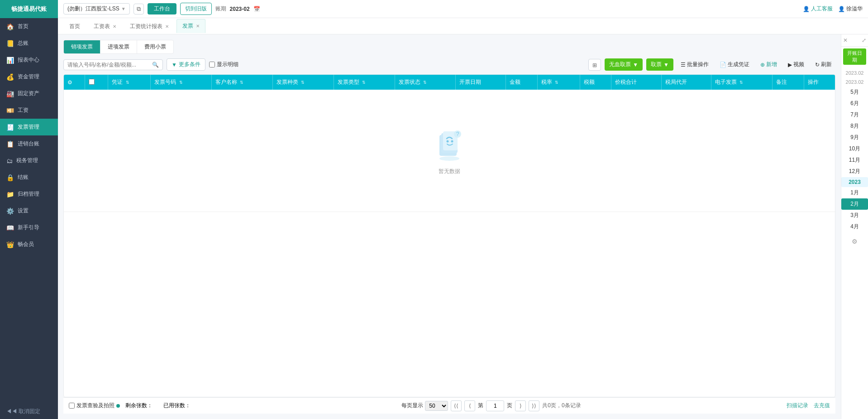 The image size is (868, 419). Describe the element at coordinates (29, 245) in the screenshot. I see `sidebar-item-member: 👑 畅会员` at that location.